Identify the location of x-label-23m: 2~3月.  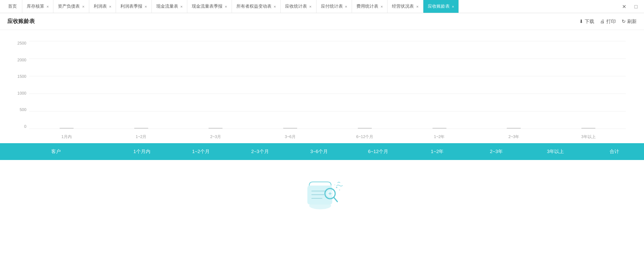
(216, 137).